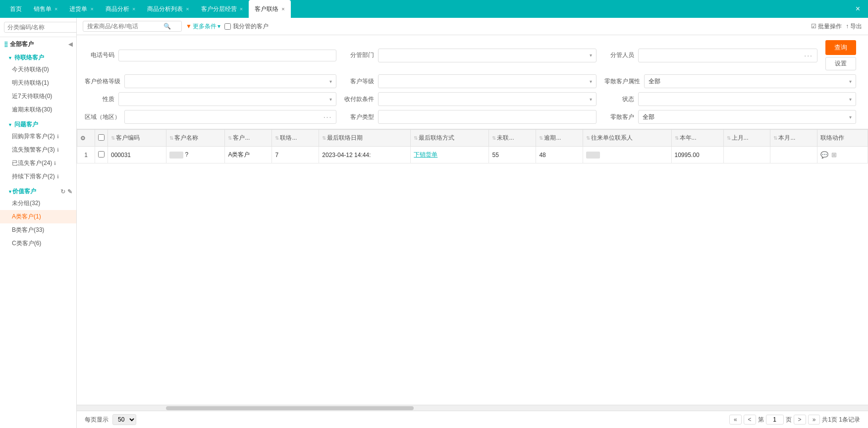 This screenshot has width=868, height=428. I want to click on sidebar-item-c-class: C类客户(6), so click(38, 244).